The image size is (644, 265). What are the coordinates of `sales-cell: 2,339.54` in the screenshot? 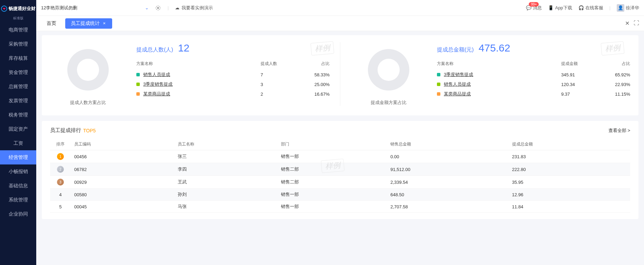 It's located at (448, 182).